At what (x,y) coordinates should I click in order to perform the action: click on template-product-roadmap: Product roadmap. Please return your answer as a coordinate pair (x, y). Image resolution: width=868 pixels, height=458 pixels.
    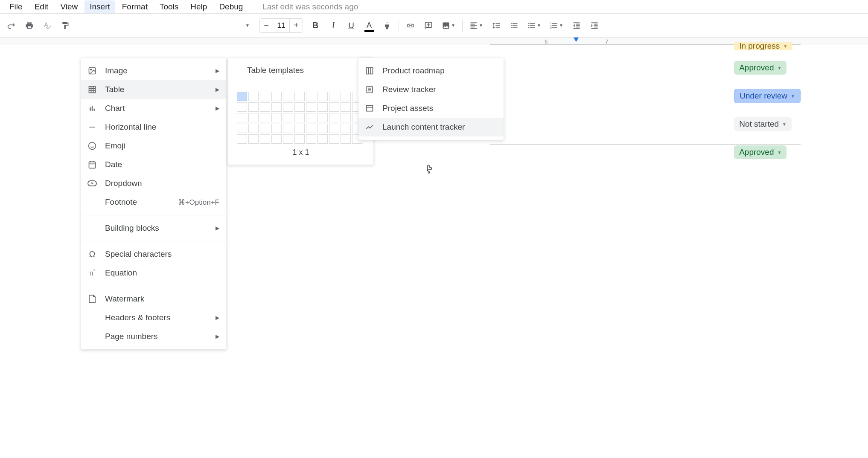
    Looking at the image, I should click on (431, 71).